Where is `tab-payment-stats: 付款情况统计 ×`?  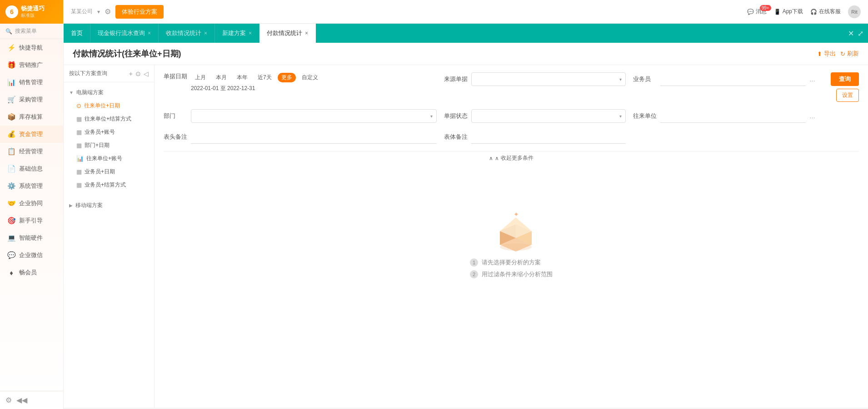 tab-payment-stats: 付款情况统计 × is located at coordinates (288, 33).